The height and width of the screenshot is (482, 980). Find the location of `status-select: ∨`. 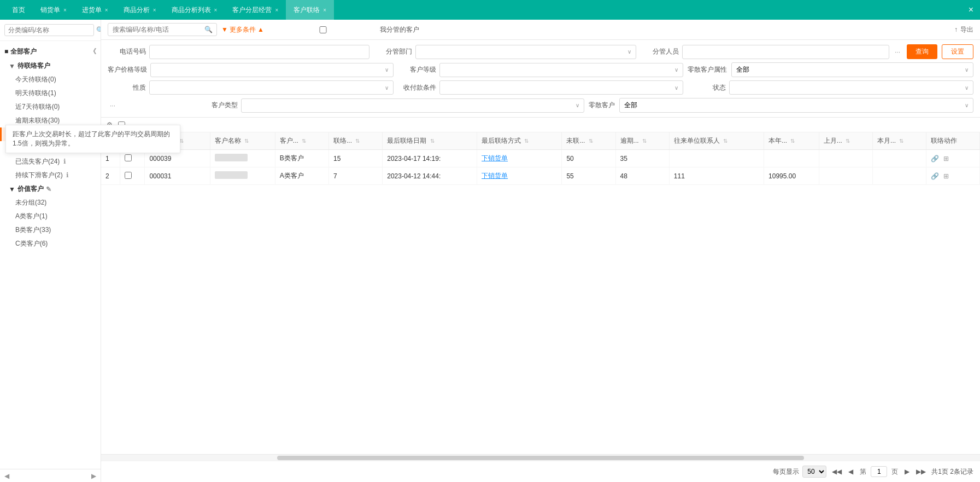

status-select: ∨ is located at coordinates (852, 88).